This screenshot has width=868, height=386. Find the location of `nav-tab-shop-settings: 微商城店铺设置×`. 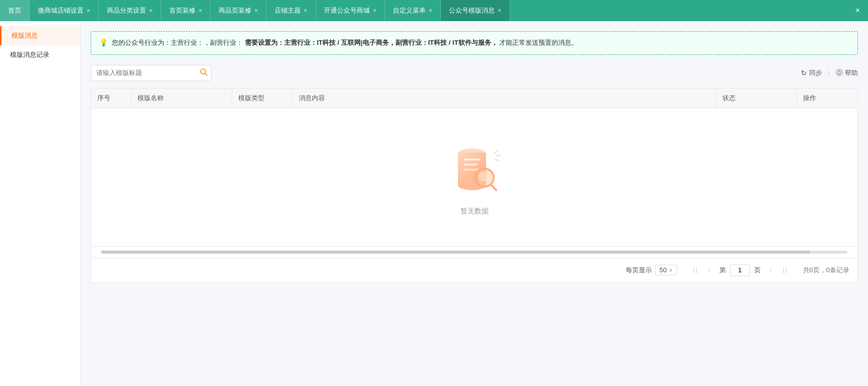

nav-tab-shop-settings: 微商城店铺设置× is located at coordinates (64, 11).